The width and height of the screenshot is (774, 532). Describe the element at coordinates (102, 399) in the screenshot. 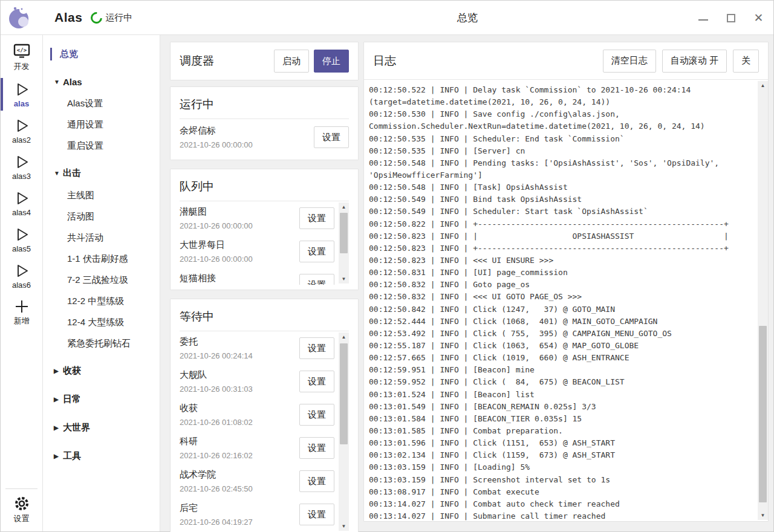

I see `nav-item: ▶ 日常` at that location.